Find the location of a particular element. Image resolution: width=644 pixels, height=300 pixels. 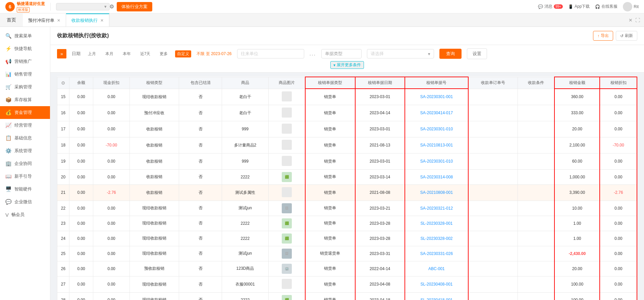

sidebar-item-shortcut: ⚡ 快捷导航 is located at coordinates (25, 49).